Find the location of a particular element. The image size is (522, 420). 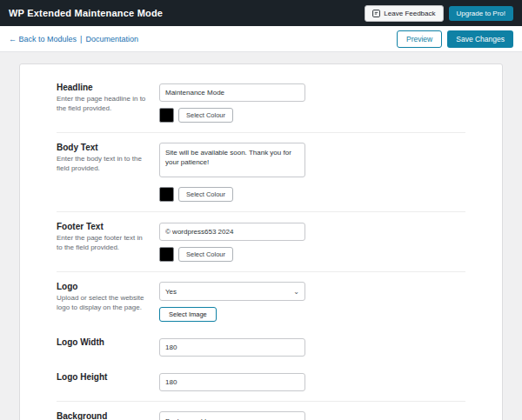

logo-select-value: Yes is located at coordinates (171, 292).